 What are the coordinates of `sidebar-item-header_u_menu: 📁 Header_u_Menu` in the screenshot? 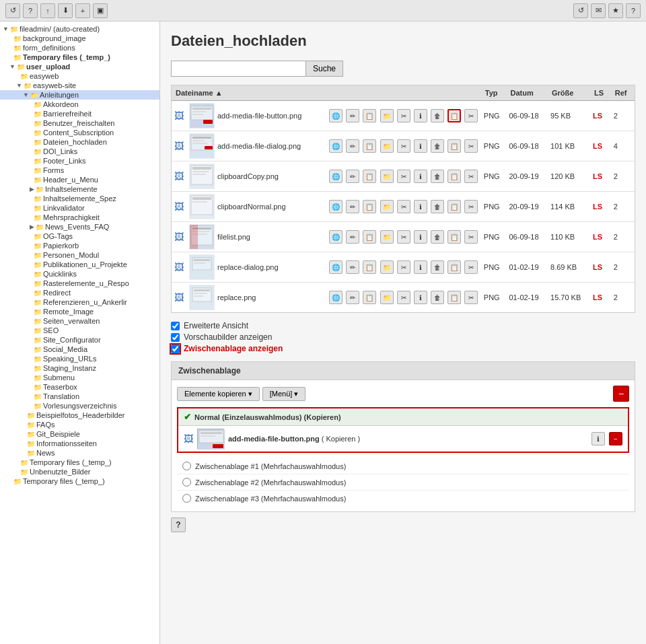 It's located at (79, 180).